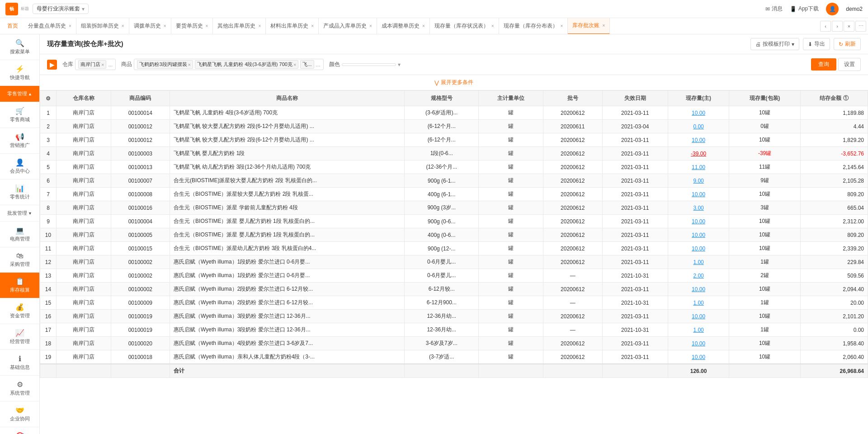 The height and width of the screenshot is (434, 868). I want to click on cell-code: 00100013, so click(140, 167).